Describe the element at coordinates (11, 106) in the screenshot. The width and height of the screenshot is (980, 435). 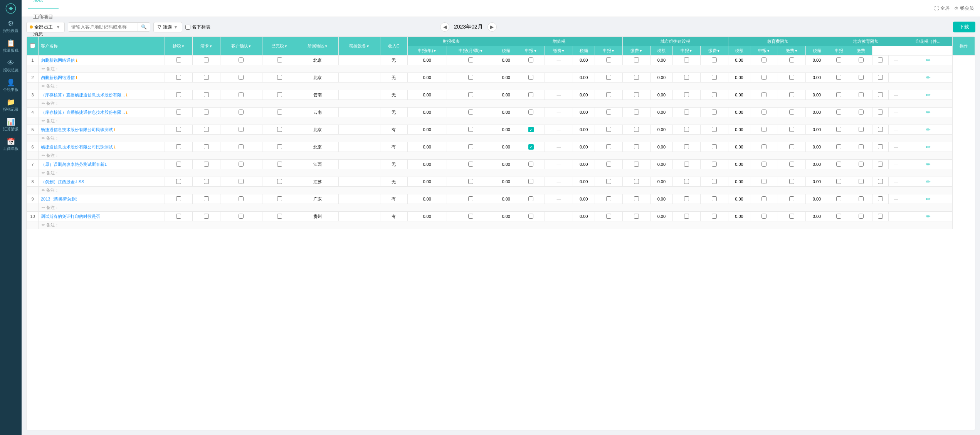
I see `sidebar-item-tax-records: 📁报税记录` at that location.